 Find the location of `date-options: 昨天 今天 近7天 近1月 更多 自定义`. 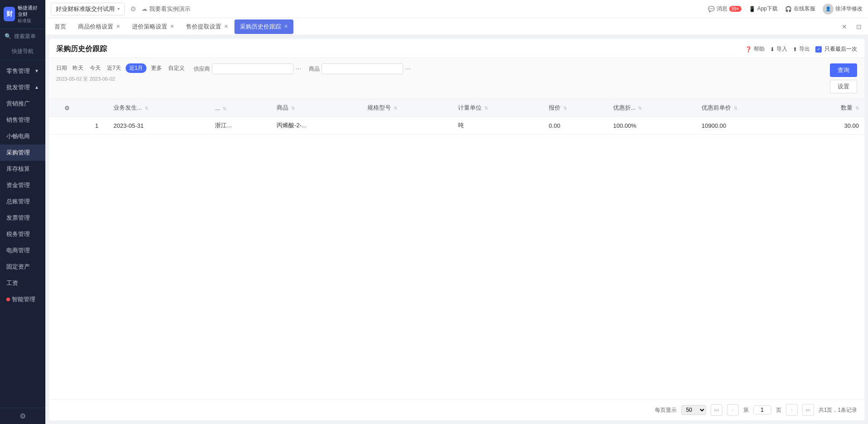

date-options: 昨天 今天 近7天 近1月 更多 自定义 is located at coordinates (129, 68).